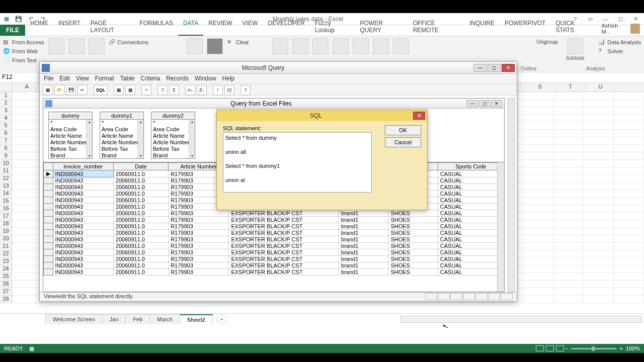 Image resolution: width=644 pixels, height=362 pixels. I want to click on row-header: 3, so click(6, 111).